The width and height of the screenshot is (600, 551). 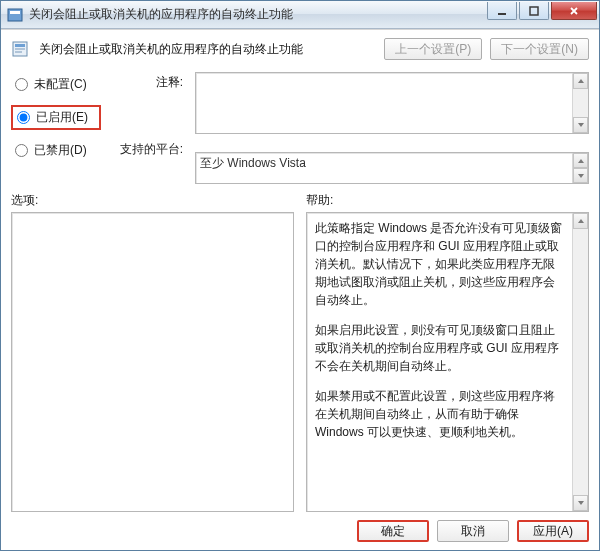 What do you see at coordinates (440, 264) in the screenshot?
I see `help-paragraph: 此策略指定 Windows 是否允许没有可见顶级窗口的控制台应用程序和 GUI …` at bounding box center [440, 264].